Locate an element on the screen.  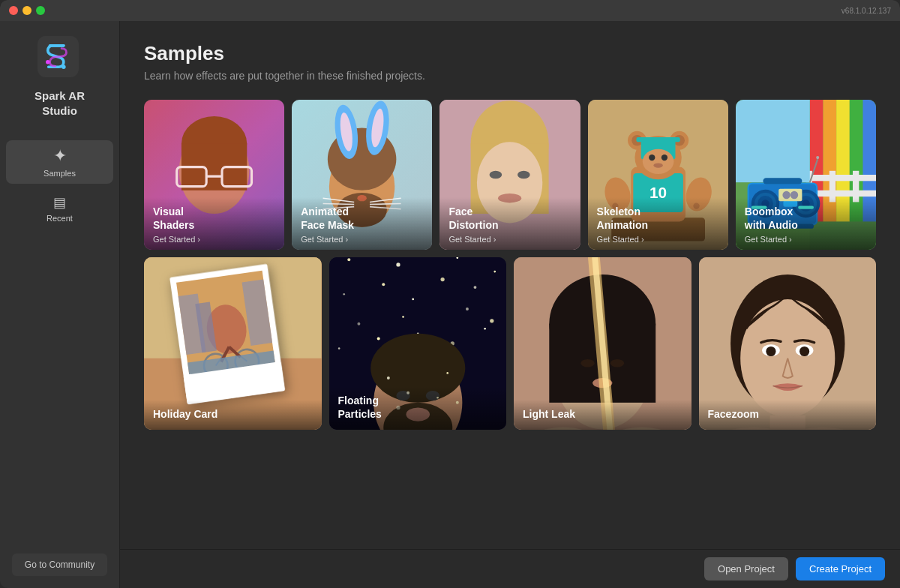
card-floating-particles: FloatingParticles is located at coordinates (418, 344).